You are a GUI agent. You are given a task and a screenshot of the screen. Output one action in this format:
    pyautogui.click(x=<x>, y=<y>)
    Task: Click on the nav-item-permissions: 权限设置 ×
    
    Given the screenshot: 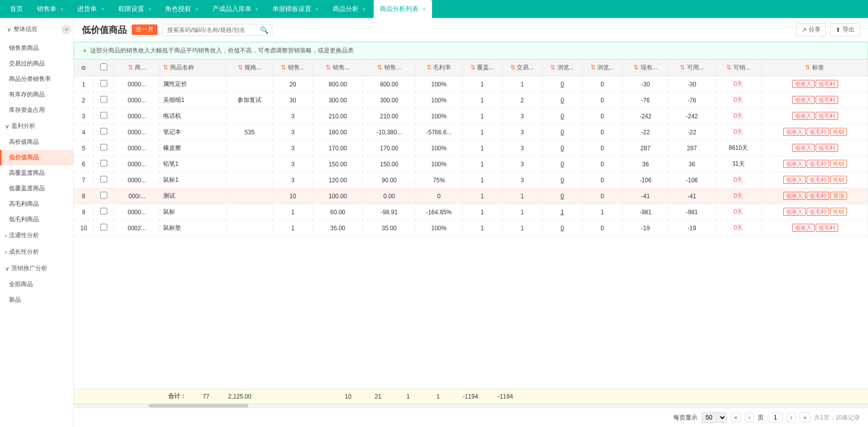 What is the action you would take?
    pyautogui.click(x=135, y=9)
    